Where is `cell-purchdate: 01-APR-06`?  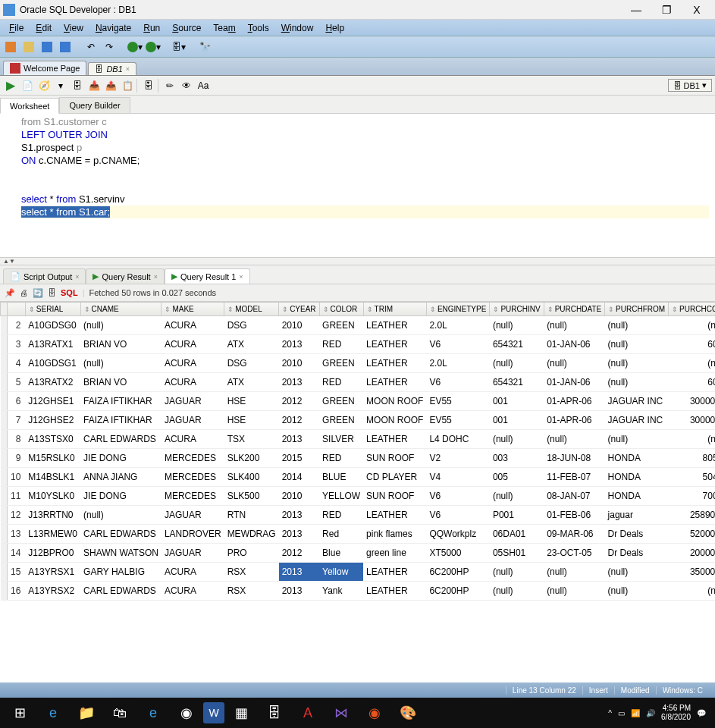
cell-purchdate: 01-APR-06 is located at coordinates (574, 420).